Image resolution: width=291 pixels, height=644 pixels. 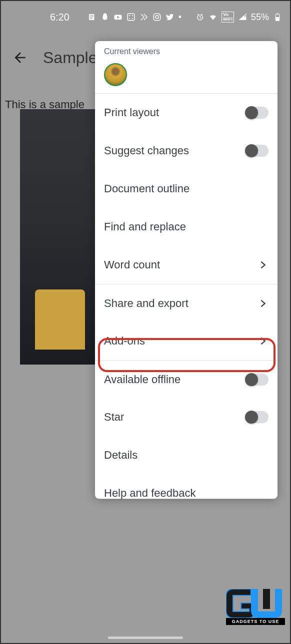 I want to click on menu-details: Details, so click(x=186, y=455).